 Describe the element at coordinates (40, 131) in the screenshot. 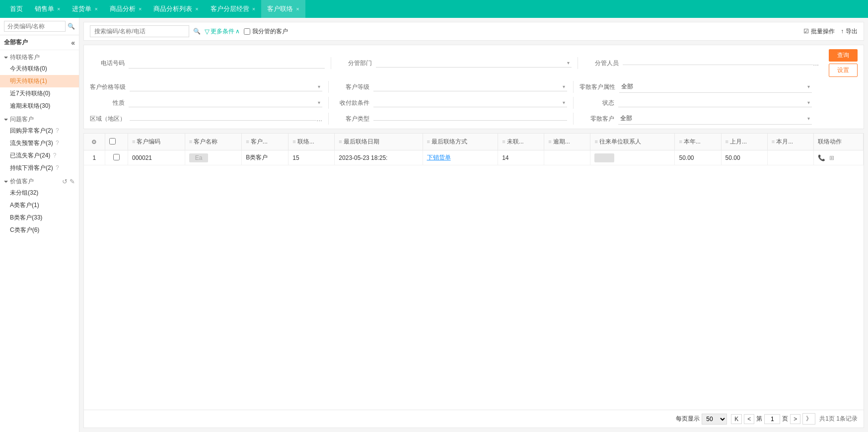

I see `sidebar-item-abnormal: 回购异常客户(2) ?` at that location.